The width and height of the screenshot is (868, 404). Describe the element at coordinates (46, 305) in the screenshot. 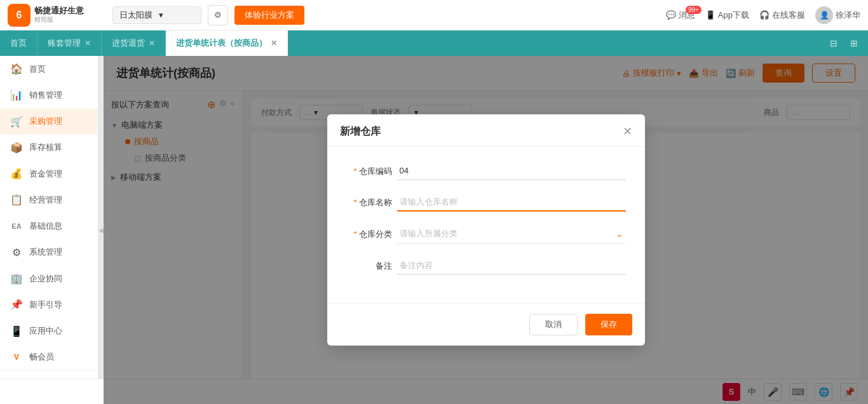

I see `sidebar-guide-label: 新手引导` at that location.